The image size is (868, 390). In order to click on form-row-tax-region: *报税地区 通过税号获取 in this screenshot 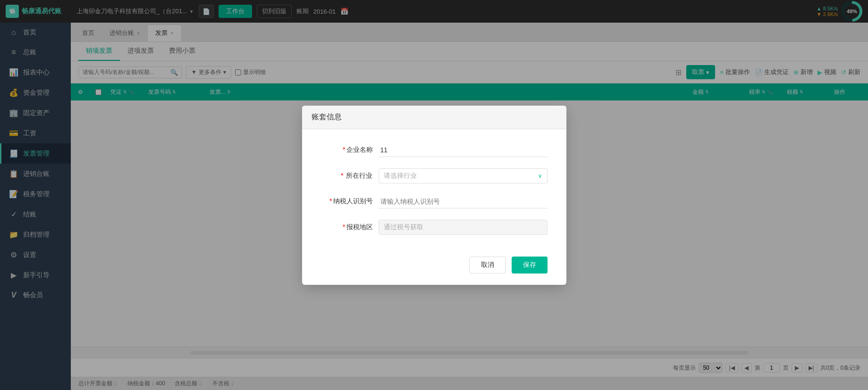, I will do `click(434, 227)`.